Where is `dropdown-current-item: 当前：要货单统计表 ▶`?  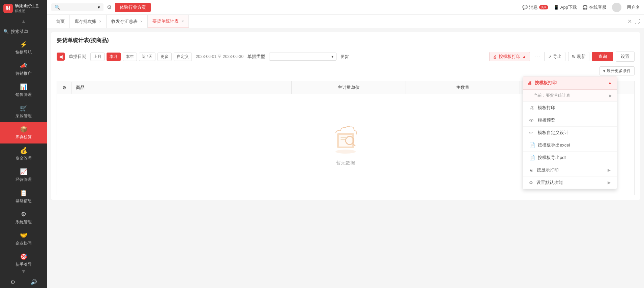
dropdown-current-item: 当前：要货单统计表 ▶ is located at coordinates (570, 96).